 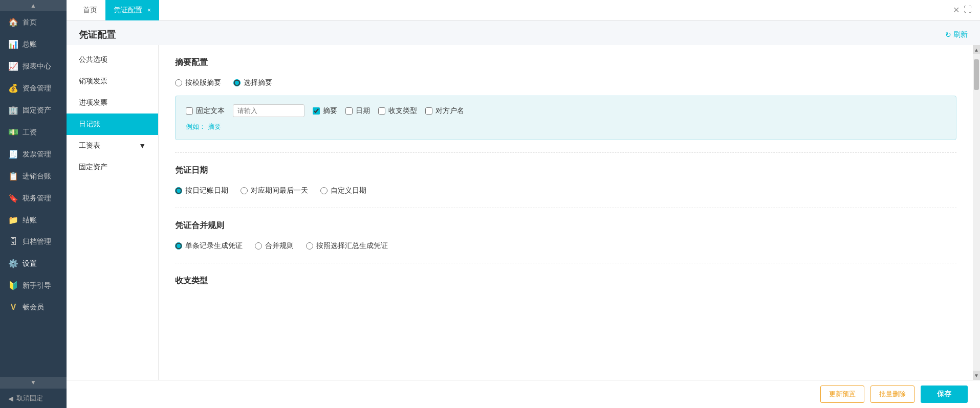 I want to click on sidebar-label-tax: 税务管理, so click(x=37, y=198).